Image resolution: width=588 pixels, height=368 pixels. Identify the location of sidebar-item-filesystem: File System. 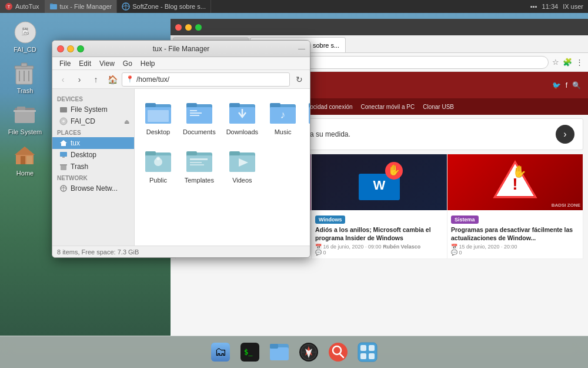
(93, 110).